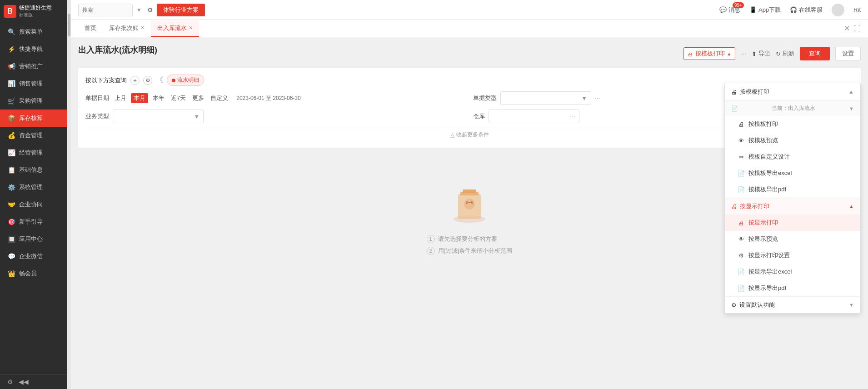 The image size is (868, 389). What do you see at coordinates (815, 54) in the screenshot?
I see `query-btn: 查询` at bounding box center [815, 54].